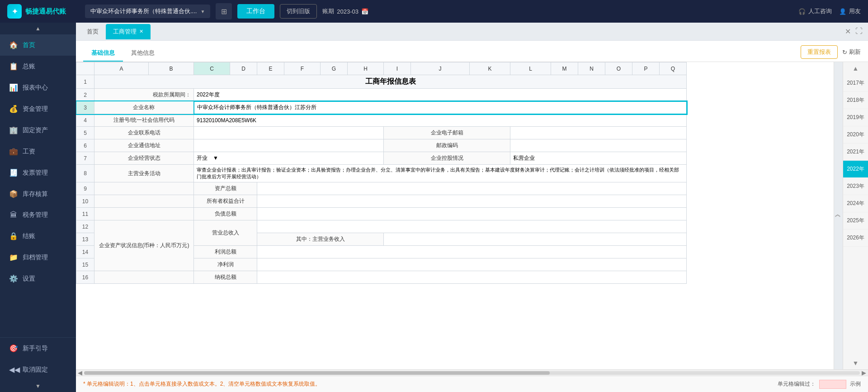 The image size is (868, 392). I want to click on sidebar-item-payroll: 💼 工资, so click(38, 151).